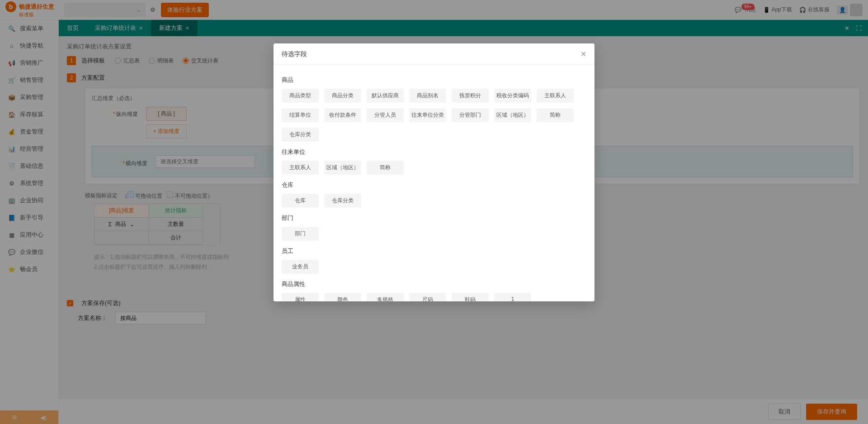  Describe the element at coordinates (343, 297) in the screenshot. I see `field-tag: 颜色` at that location.